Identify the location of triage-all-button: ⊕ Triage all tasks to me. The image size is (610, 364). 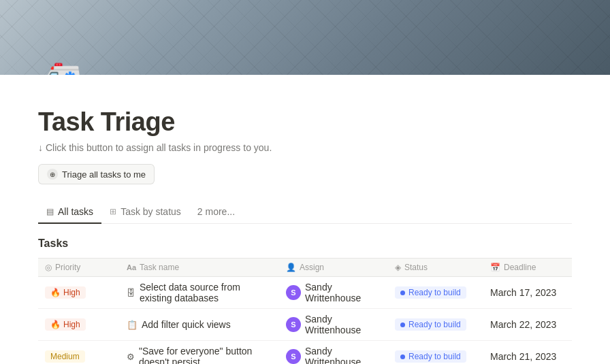
(97, 174).